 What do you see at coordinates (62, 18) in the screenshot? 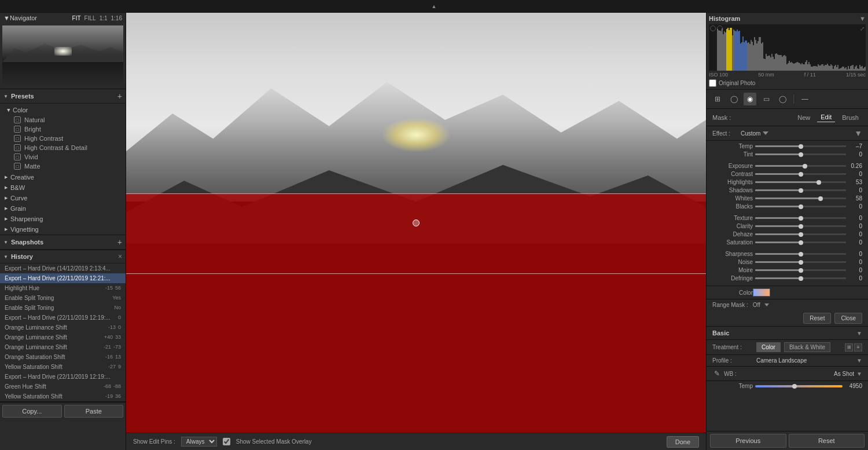
I see `navigator-header: ▼ Navigator FIT FILL 1:1 1:16` at bounding box center [62, 18].